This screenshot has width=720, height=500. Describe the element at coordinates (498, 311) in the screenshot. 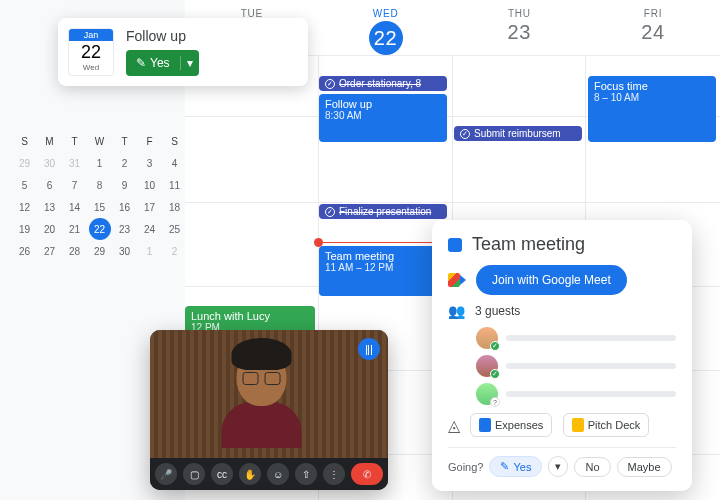

I see `guests-count: 3 guests` at that location.